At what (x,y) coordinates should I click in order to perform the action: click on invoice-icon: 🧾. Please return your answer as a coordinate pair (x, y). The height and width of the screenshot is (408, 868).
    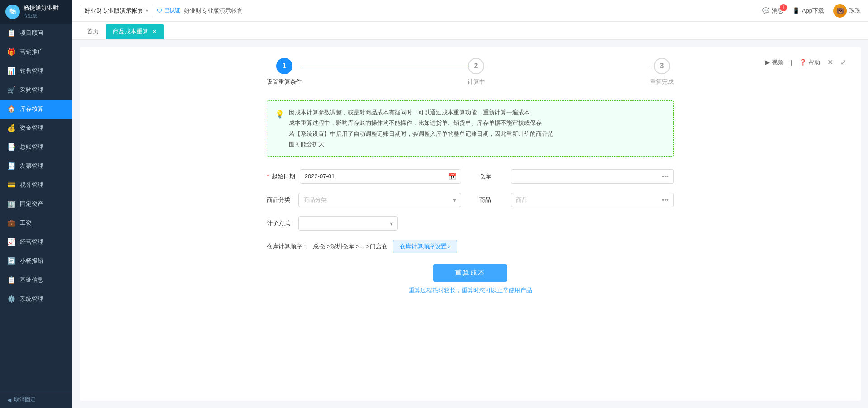
    Looking at the image, I should click on (11, 166).